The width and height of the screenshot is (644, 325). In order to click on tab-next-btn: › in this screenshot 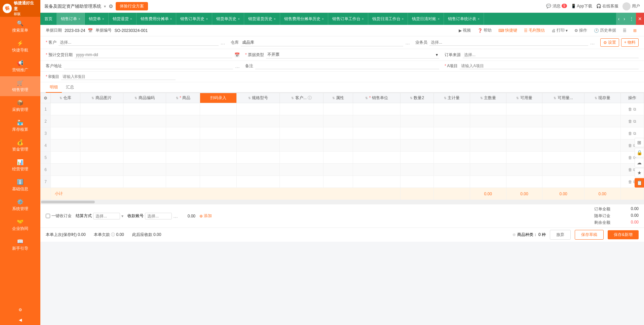, I will do `click(624, 19)`.